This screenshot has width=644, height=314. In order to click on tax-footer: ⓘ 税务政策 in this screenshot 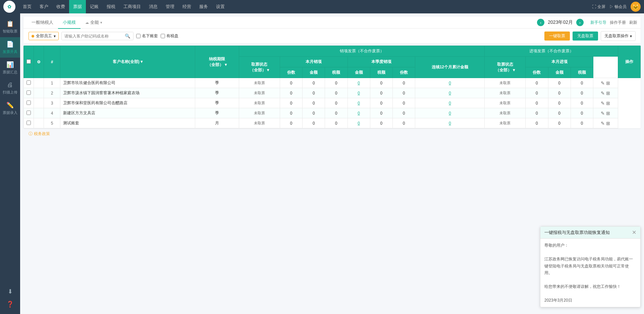, I will do `click(332, 134)`.